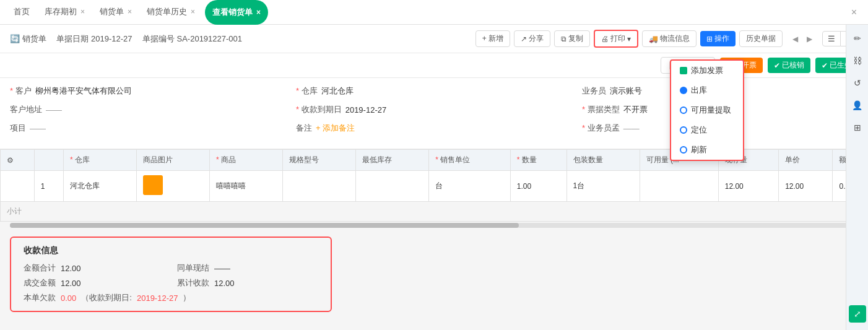  Describe the element at coordinates (64, 12) in the screenshot. I see `tab-inventory-init: 库存期初 ×` at that location.